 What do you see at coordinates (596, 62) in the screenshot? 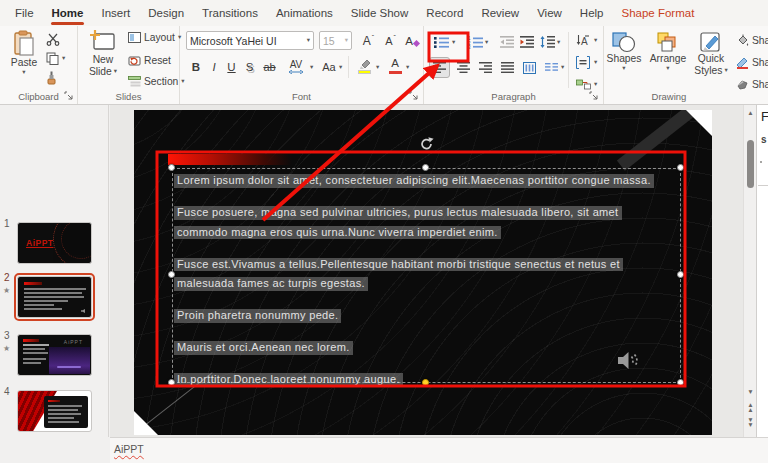
I see `align-text-chevron-icon: ▾` at bounding box center [596, 62].